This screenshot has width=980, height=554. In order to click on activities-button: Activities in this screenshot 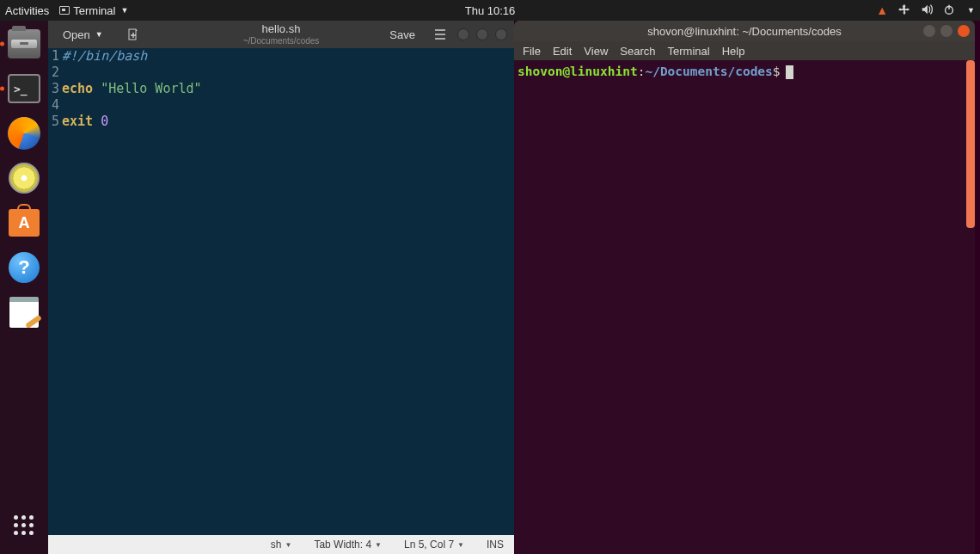, I will do `click(28, 10)`.